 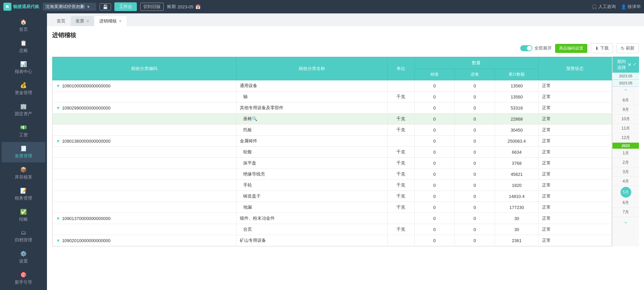 I want to click on switch-version-button: 切到旧版, so click(x=152, y=7).